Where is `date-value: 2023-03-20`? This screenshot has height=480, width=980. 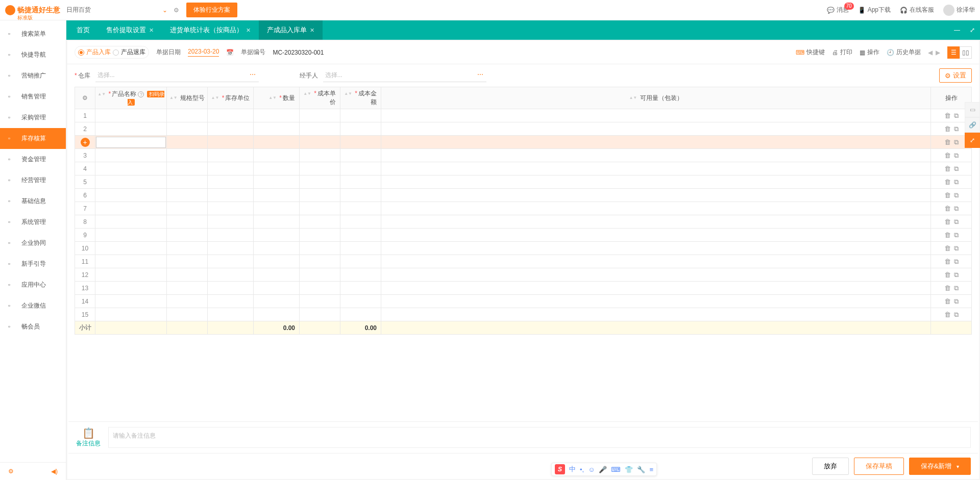
date-value: 2023-03-20 is located at coordinates (203, 52).